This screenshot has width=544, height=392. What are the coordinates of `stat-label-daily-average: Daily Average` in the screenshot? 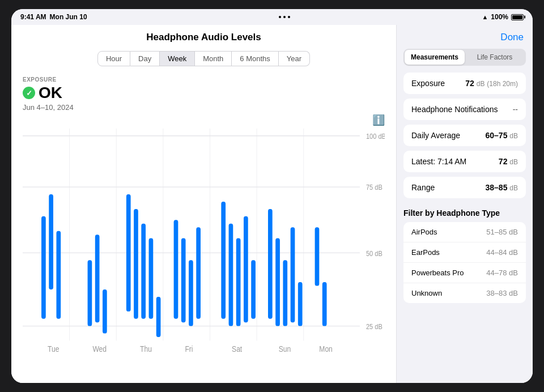 It's located at (436, 135).